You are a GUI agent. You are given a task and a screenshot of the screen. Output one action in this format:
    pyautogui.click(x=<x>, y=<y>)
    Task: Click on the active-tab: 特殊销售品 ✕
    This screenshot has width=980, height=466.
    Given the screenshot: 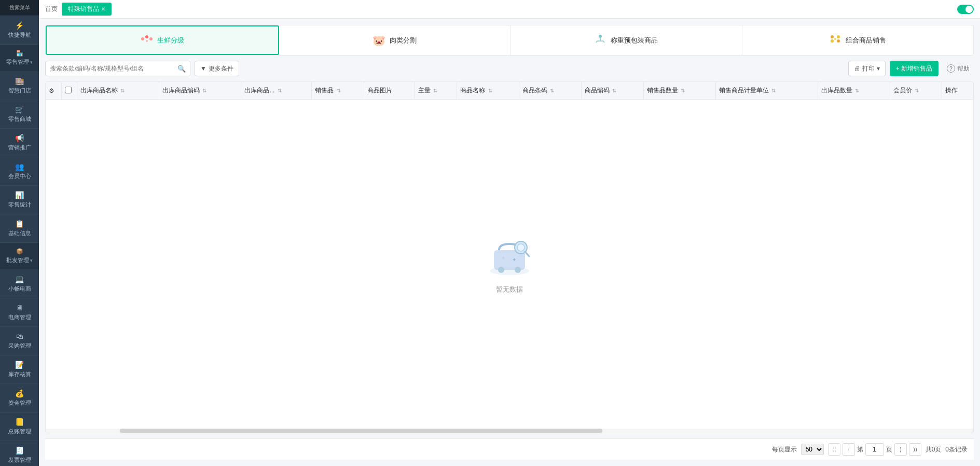 What is the action you would take?
    pyautogui.click(x=87, y=9)
    